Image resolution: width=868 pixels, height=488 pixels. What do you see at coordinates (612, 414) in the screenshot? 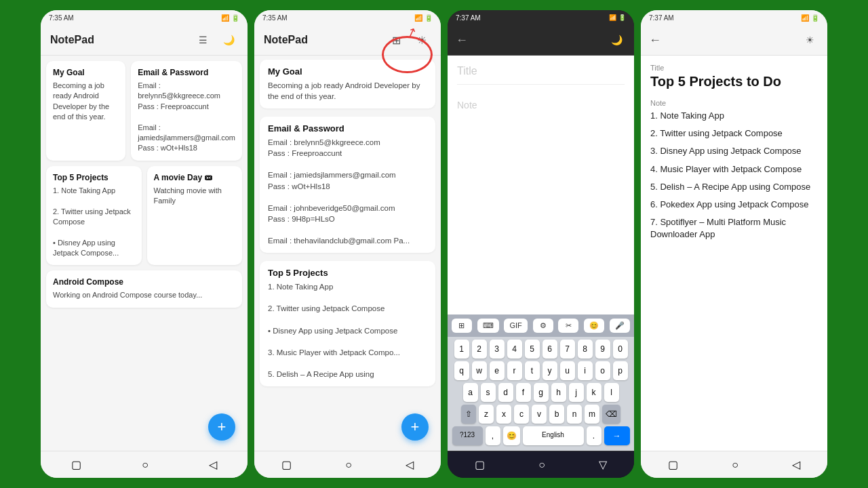
I see `key-backspace: ⌫` at bounding box center [612, 414].